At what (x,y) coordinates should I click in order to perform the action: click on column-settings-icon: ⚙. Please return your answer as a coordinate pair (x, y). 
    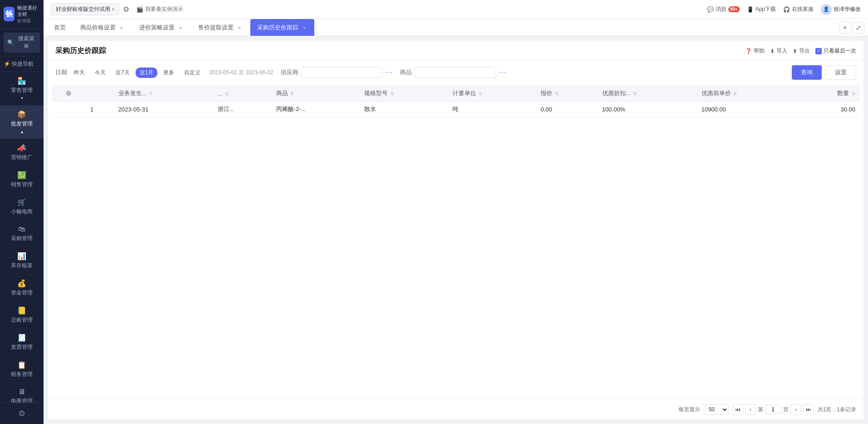
    Looking at the image, I should click on (69, 93).